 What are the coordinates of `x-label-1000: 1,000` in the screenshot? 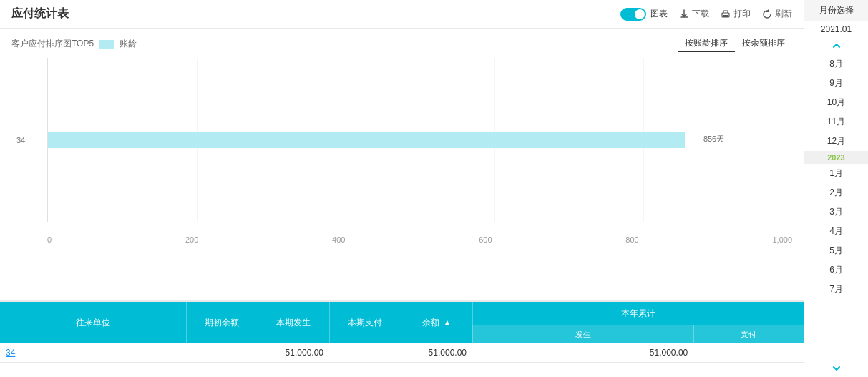 It's located at (782, 240).